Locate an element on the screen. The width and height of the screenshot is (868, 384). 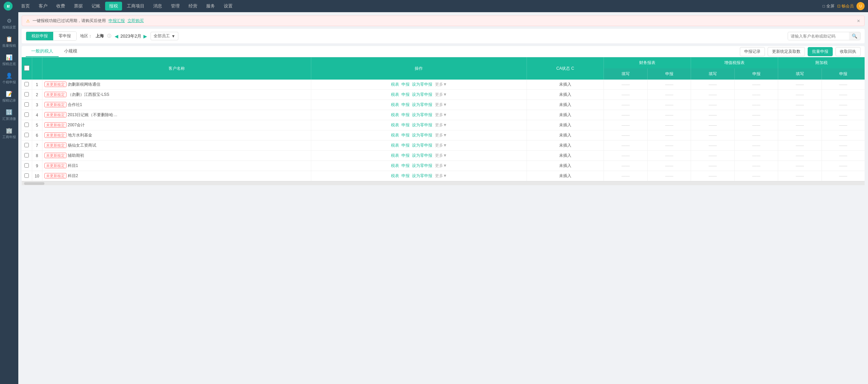
notification-close-btn: ✕ is located at coordinates (859, 21).